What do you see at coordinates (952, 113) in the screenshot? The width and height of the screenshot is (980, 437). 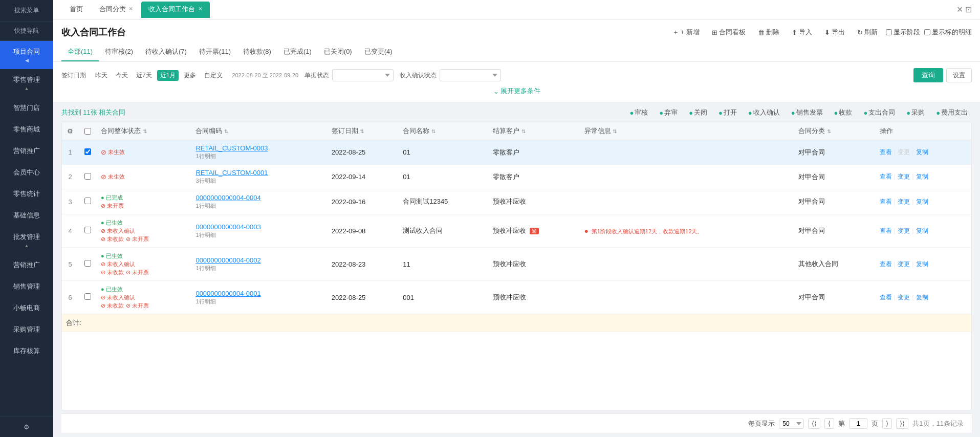 I see `op-fee-out-button: ● 费用支出` at bounding box center [952, 113].